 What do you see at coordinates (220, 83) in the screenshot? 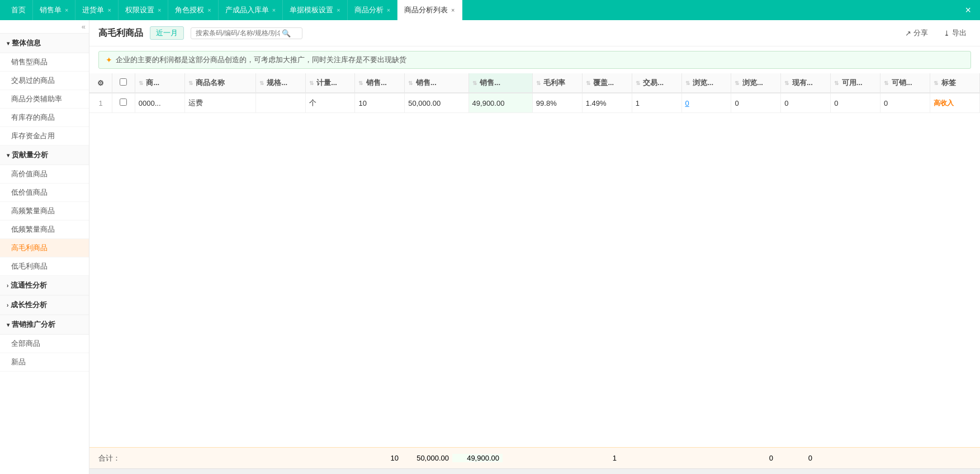
I see `col-name: ⇅ 商品名称` at bounding box center [220, 83].